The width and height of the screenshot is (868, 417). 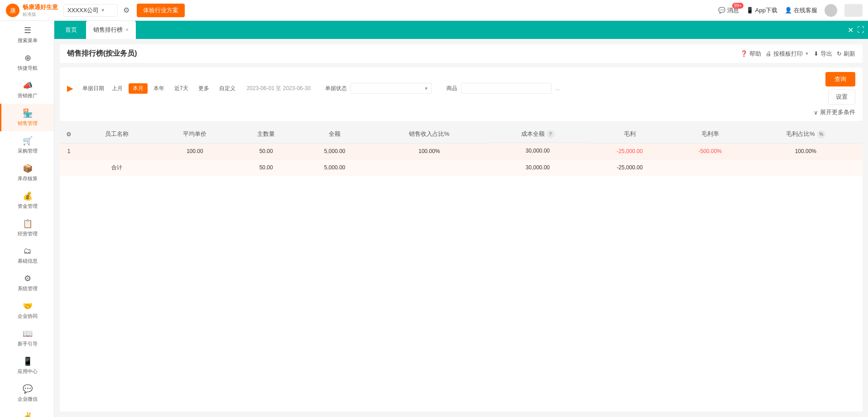 What do you see at coordinates (27, 90) in the screenshot?
I see `sidebar-item-marketing: 📣 营销推广` at bounding box center [27, 90].